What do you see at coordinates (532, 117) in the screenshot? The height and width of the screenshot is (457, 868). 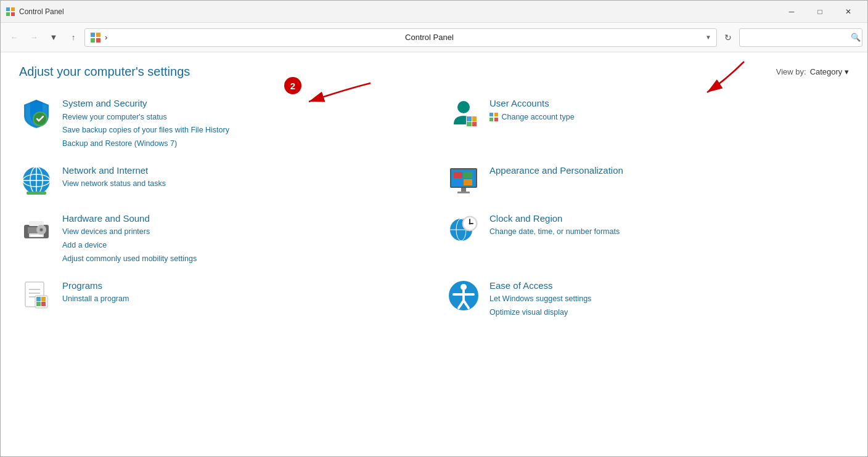 I see `user-accounts-link-1: Change account type` at bounding box center [532, 117].